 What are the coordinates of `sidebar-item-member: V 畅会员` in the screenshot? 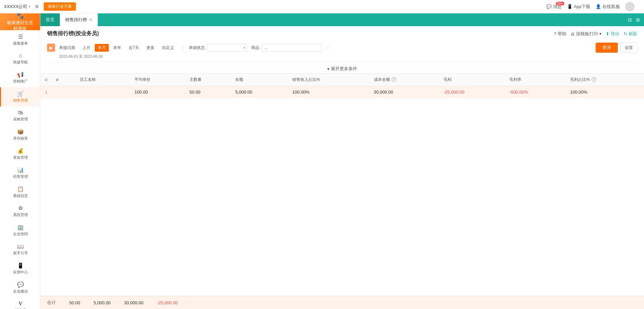 It's located at (20, 303).